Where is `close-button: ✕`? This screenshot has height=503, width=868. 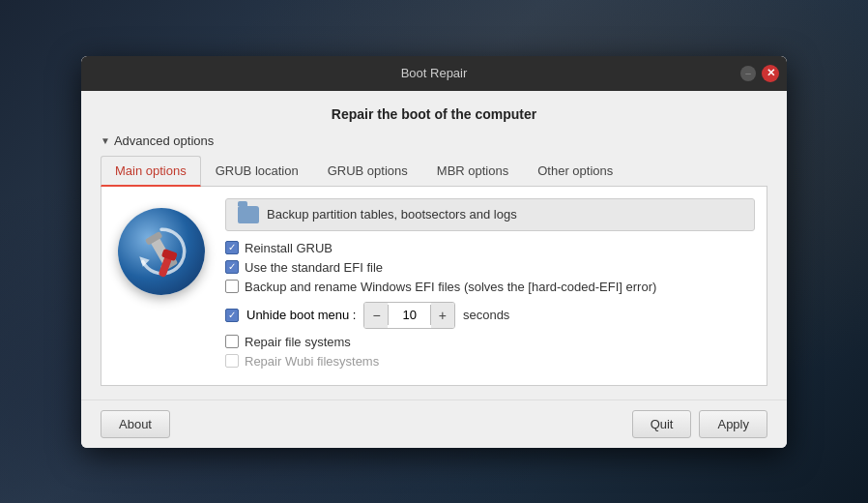
close-button: ✕ is located at coordinates (770, 74).